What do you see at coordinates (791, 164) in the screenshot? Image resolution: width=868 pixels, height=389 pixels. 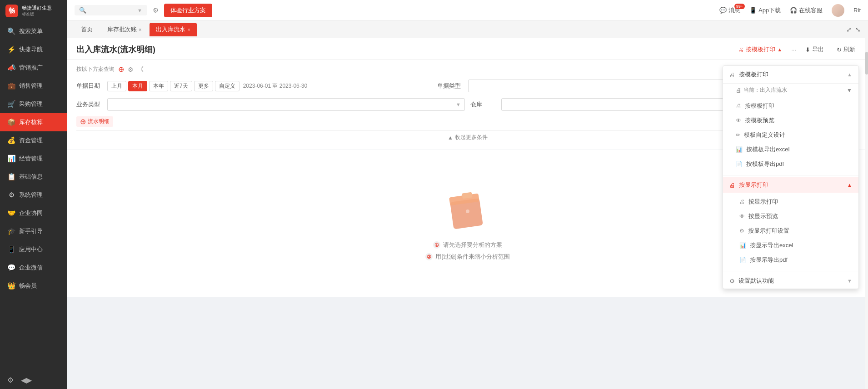 I see `dropdown-template-pdf-item: 📄 按模板导出pdf` at bounding box center [791, 164].